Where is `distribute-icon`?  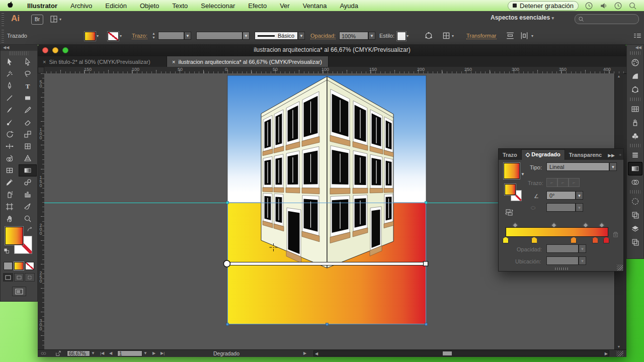
distribute-icon is located at coordinates (524, 36).